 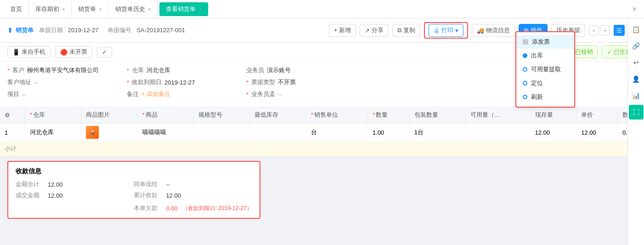 What do you see at coordinates (17, 9) in the screenshot?
I see `tab-home: 首页` at bounding box center [17, 9].